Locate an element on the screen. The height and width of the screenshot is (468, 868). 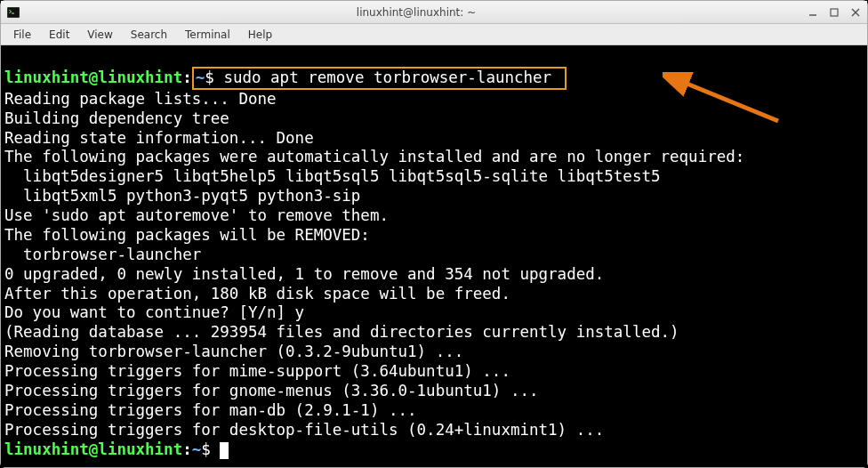
menubar: File Edit View Search Terminal Help is located at coordinates (434, 35).